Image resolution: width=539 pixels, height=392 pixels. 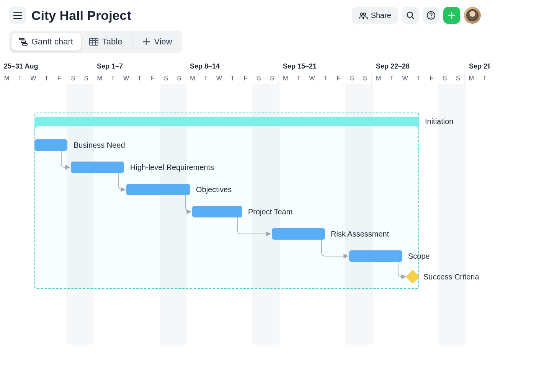 What do you see at coordinates (100, 145) in the screenshot?
I see `task-label: Business Need` at bounding box center [100, 145].